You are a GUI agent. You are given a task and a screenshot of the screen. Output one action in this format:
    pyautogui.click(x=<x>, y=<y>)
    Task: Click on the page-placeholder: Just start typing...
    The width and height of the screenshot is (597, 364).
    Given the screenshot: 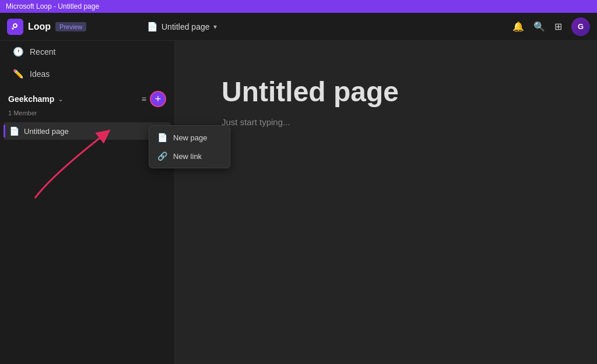 What is the action you would take?
    pyautogui.click(x=256, y=122)
    